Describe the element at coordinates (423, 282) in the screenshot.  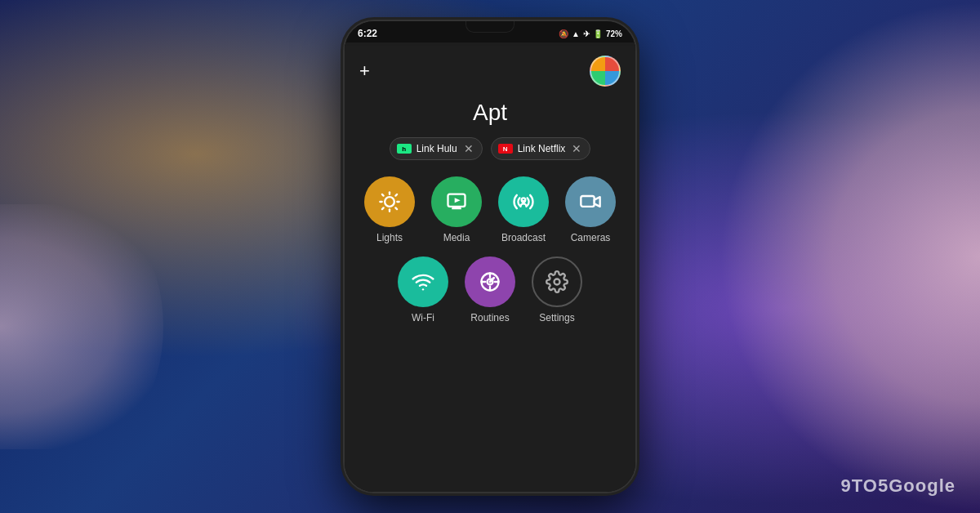
I see `wifi-icon` at that location.